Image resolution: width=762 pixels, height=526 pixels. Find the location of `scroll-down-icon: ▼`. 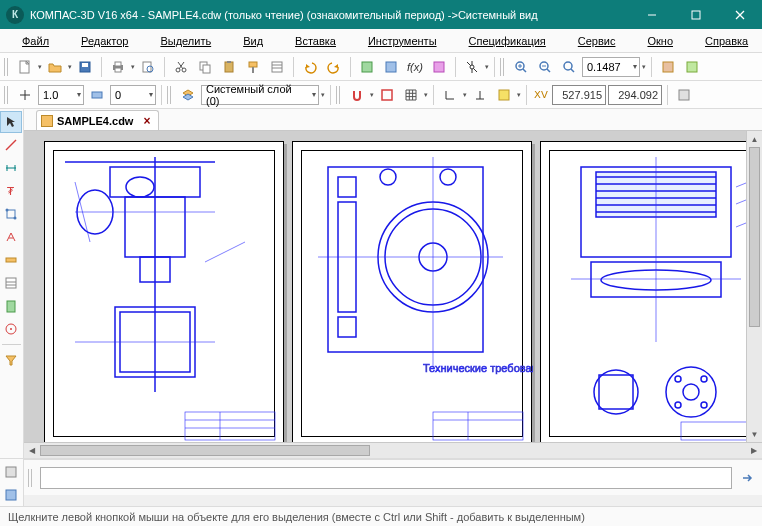

scroll-down-icon: ▼ is located at coordinates (754, 434).